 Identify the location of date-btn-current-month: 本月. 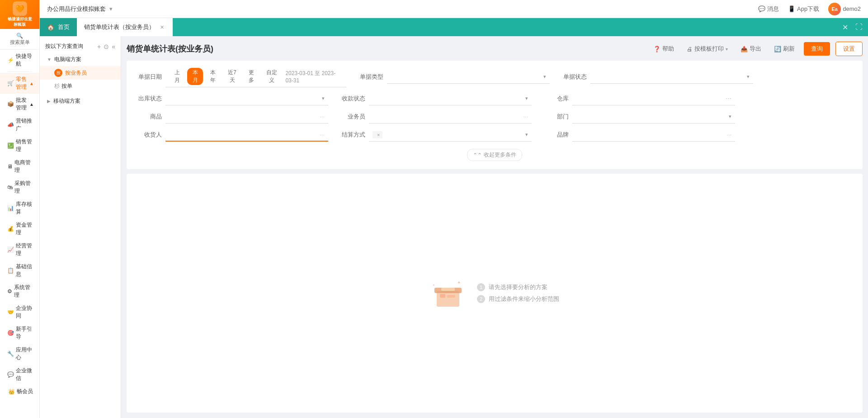
(195, 76).